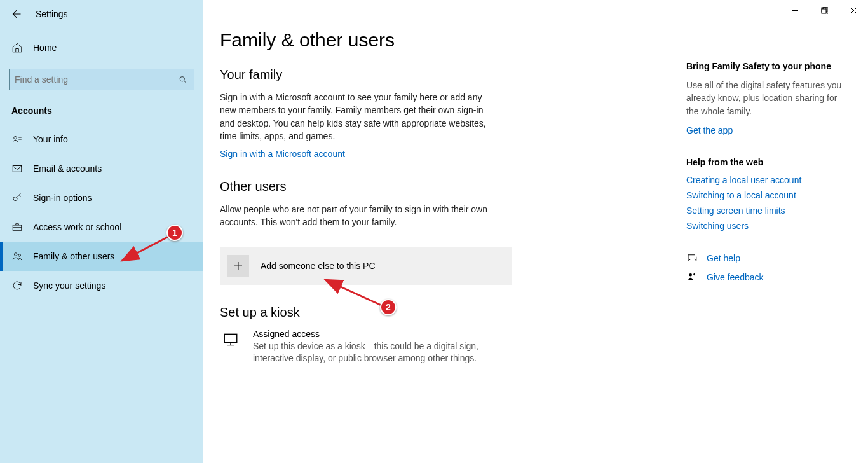 Image resolution: width=868 pixels, height=463 pixels. I want to click on back-icon, so click(16, 14).